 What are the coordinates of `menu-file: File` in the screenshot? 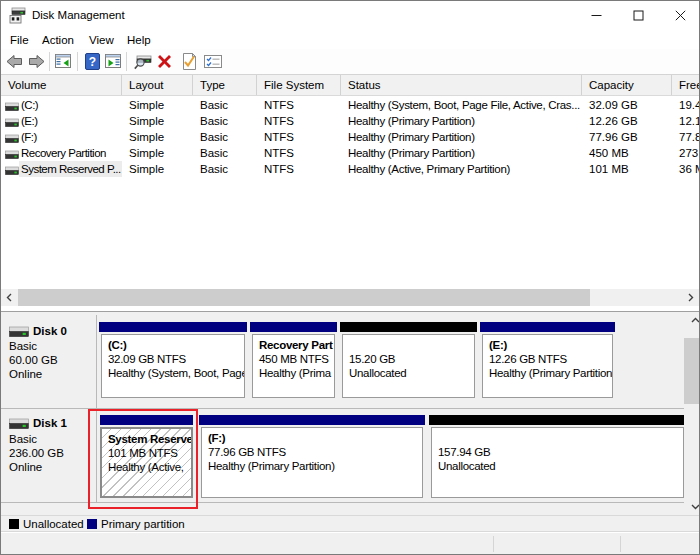 It's located at (20, 40).